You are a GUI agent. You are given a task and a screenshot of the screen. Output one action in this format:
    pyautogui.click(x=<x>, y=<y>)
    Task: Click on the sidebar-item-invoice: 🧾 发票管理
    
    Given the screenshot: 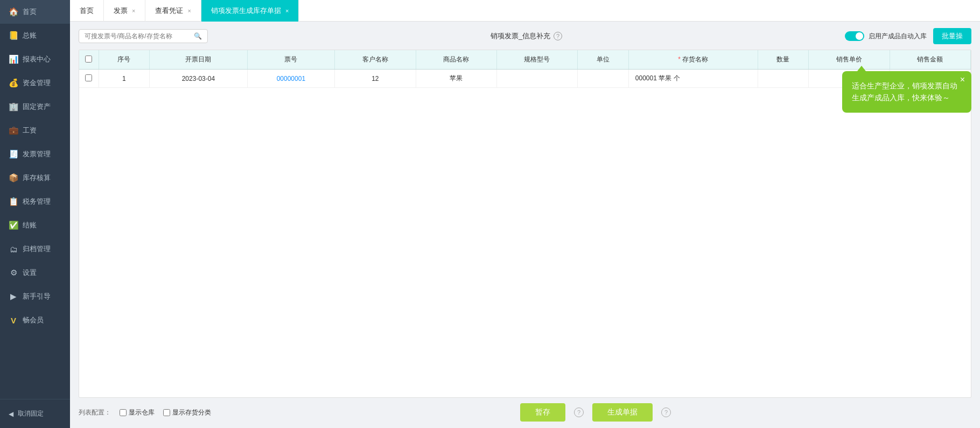 What is the action you would take?
    pyautogui.click(x=35, y=154)
    